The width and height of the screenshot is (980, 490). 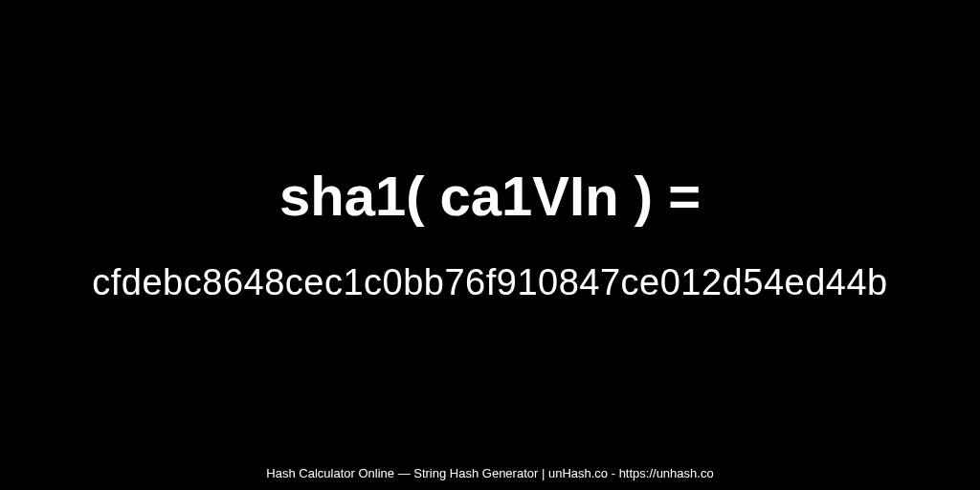 What do you see at coordinates (490, 195) in the screenshot?
I see `hash-expression: sha1( ca1VIn ) =` at bounding box center [490, 195].